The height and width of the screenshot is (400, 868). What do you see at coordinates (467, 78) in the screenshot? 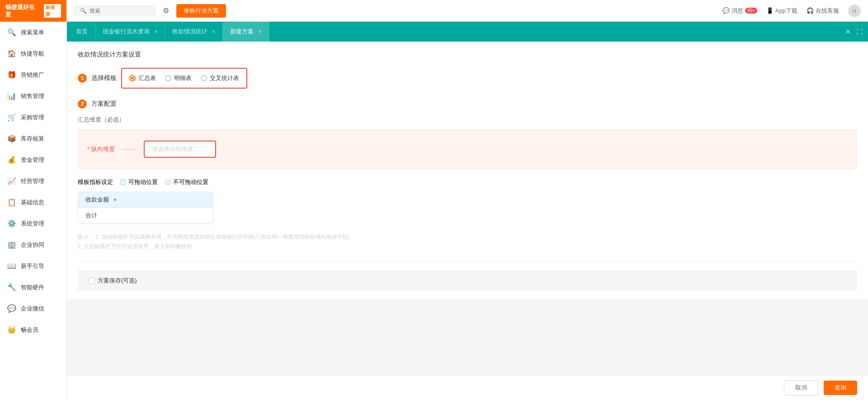
I see `step1-section: 1 选择模板 汇总表 明细表 交叉统计表` at bounding box center [467, 78].